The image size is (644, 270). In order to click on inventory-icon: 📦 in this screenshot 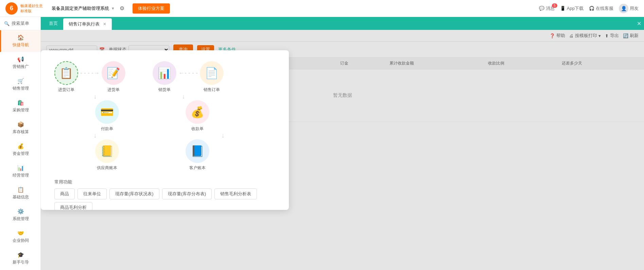, I will do `click(21, 124)`.